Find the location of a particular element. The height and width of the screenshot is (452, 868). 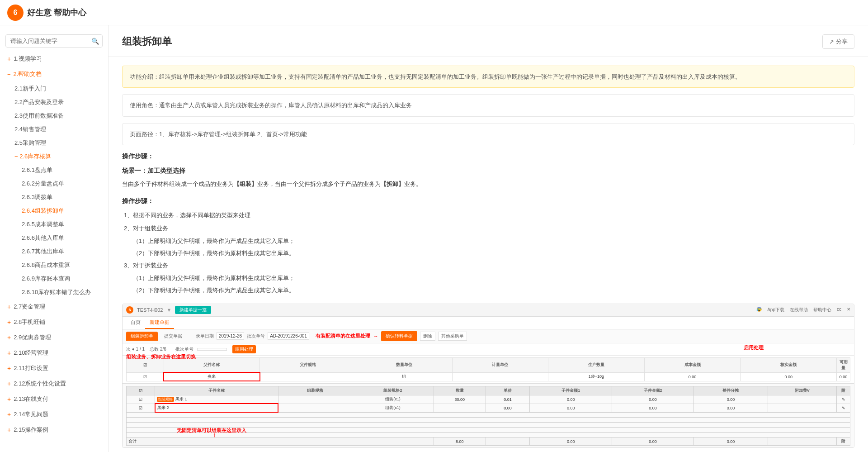

sidebar-item-install: 2.2产品安装及登录 is located at coordinates (54, 102).